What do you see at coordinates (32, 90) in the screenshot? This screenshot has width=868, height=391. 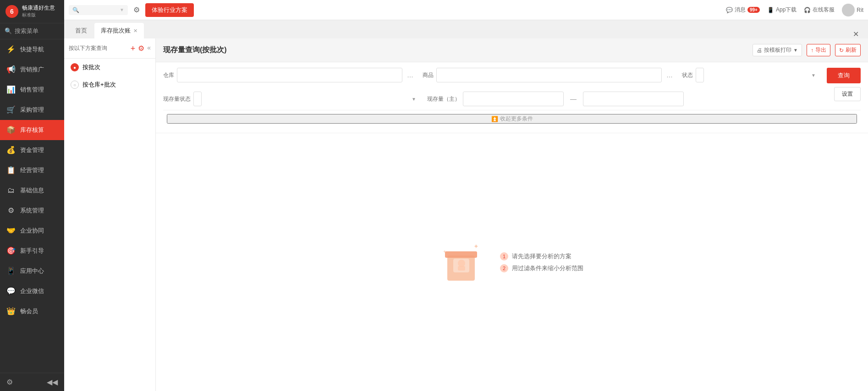 I see `sidebar-item-sales: 📊 销售管理` at bounding box center [32, 90].